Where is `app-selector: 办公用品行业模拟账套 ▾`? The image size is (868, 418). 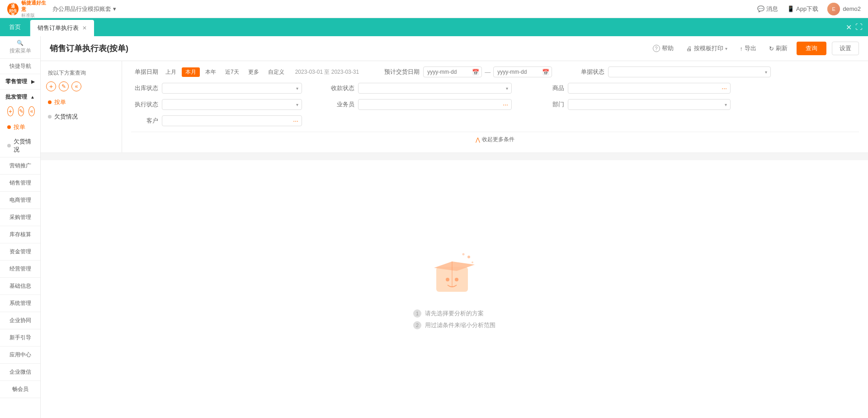
app-selector: 办公用品行业模拟账套 ▾ is located at coordinates (84, 9).